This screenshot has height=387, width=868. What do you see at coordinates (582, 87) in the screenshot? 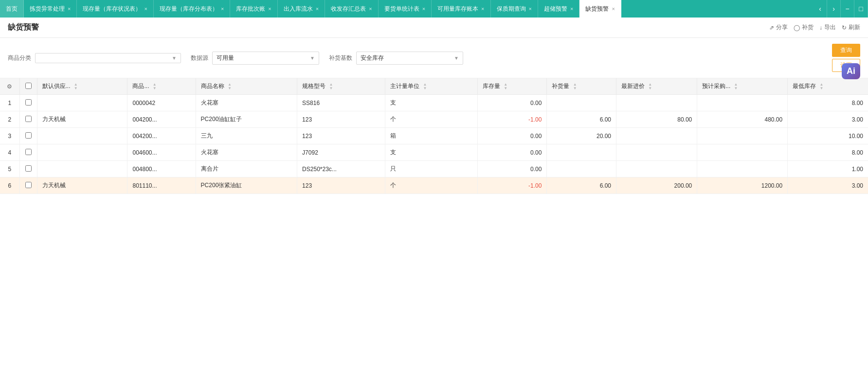
I see `col-replenish-qty: 补货量 ▲▼` at bounding box center [582, 87].